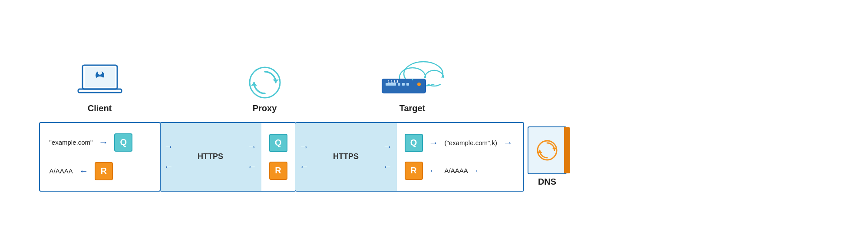 The height and width of the screenshot is (252, 868). I want to click on client-actor: Client, so click(100, 88).